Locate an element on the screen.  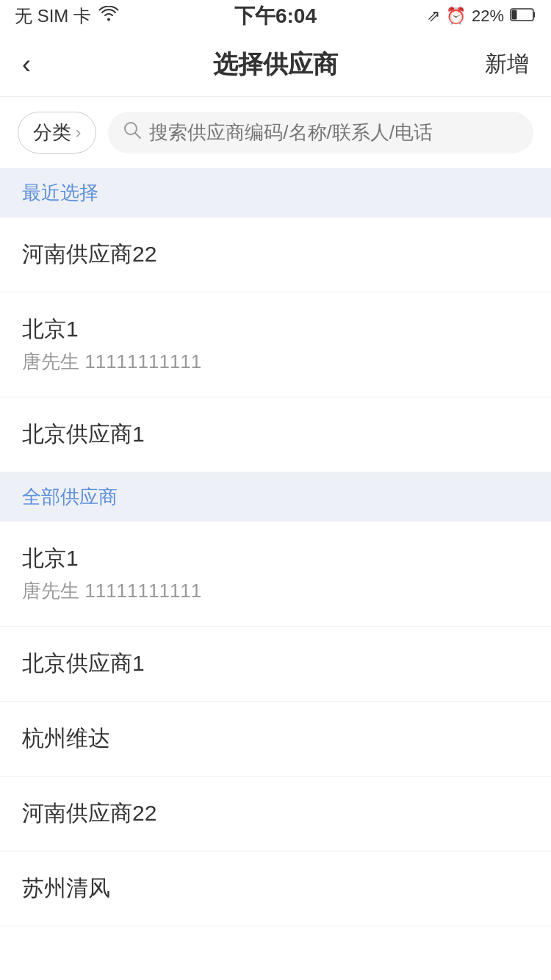
recent-section-header: 最近选择 is located at coordinates (276, 192).